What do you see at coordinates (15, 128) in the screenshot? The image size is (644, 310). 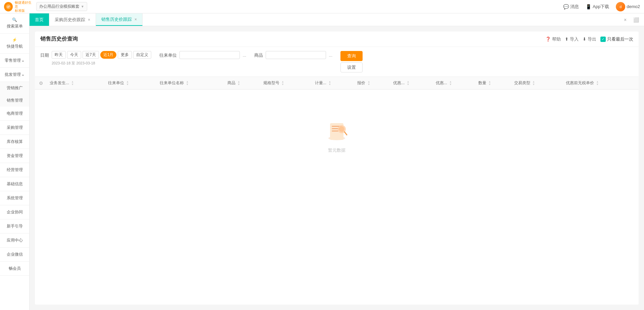 I see `sidebar-item-purchase-mgmt: 采购管理` at bounding box center [15, 128].